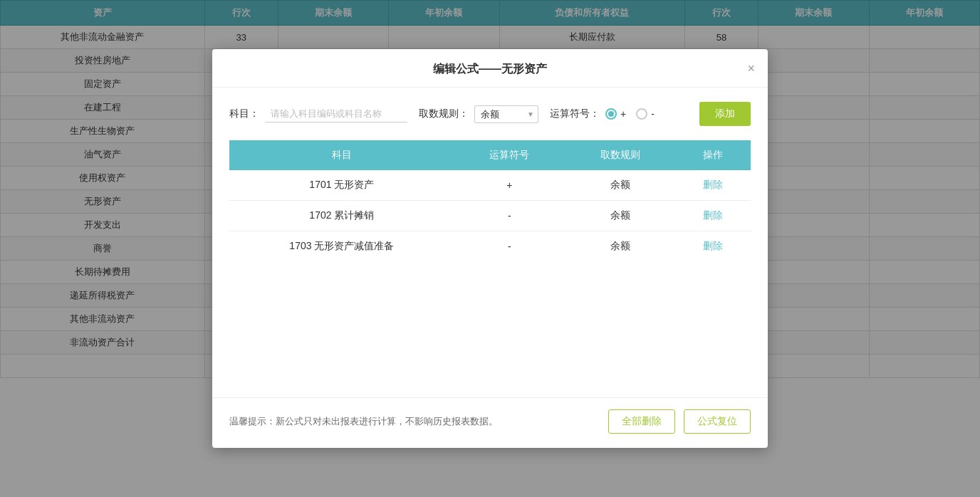 The width and height of the screenshot is (980, 497). Describe the element at coordinates (620, 216) in the screenshot. I see `row2-rule: 余额` at that location.